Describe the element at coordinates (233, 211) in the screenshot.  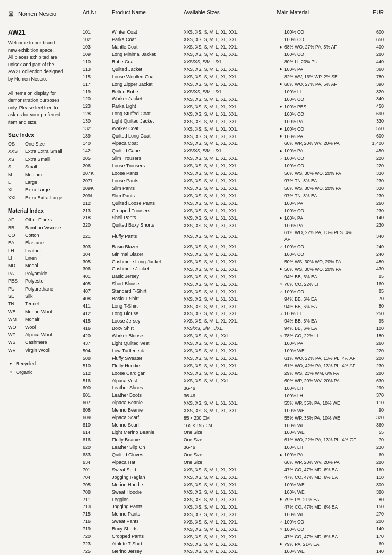
I see `table-row: 213 Cropped Trousers XXS, XS, S, M, L, X…` at that location.